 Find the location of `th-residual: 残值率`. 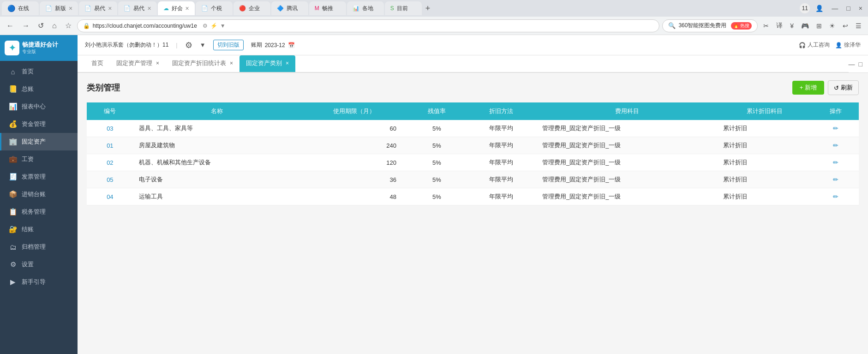

th-residual: 残值率 is located at coordinates (437, 111).